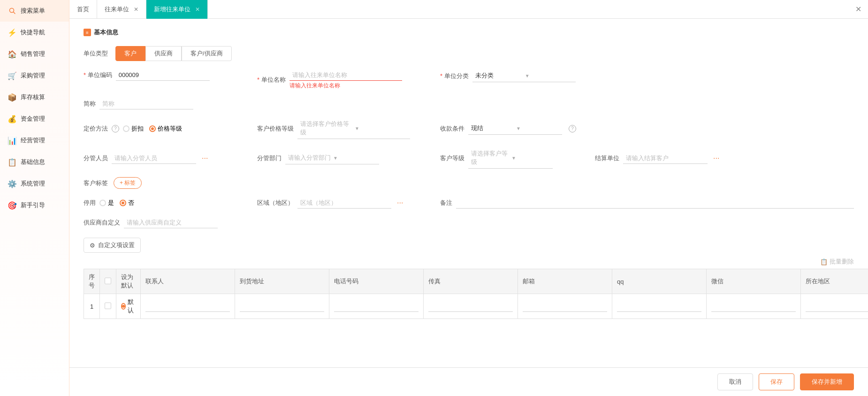 This screenshot has height=396, width=868. I want to click on th-fax: 传真, so click(471, 282).